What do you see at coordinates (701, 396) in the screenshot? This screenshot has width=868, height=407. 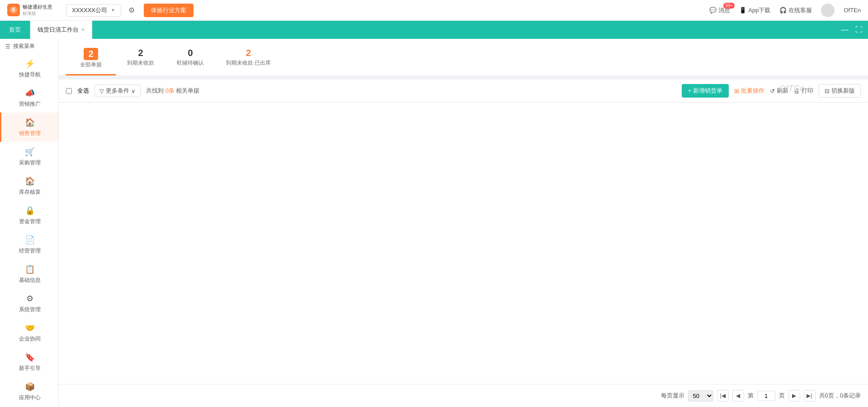 I see `per-page-select: 50 100 200` at bounding box center [701, 396].